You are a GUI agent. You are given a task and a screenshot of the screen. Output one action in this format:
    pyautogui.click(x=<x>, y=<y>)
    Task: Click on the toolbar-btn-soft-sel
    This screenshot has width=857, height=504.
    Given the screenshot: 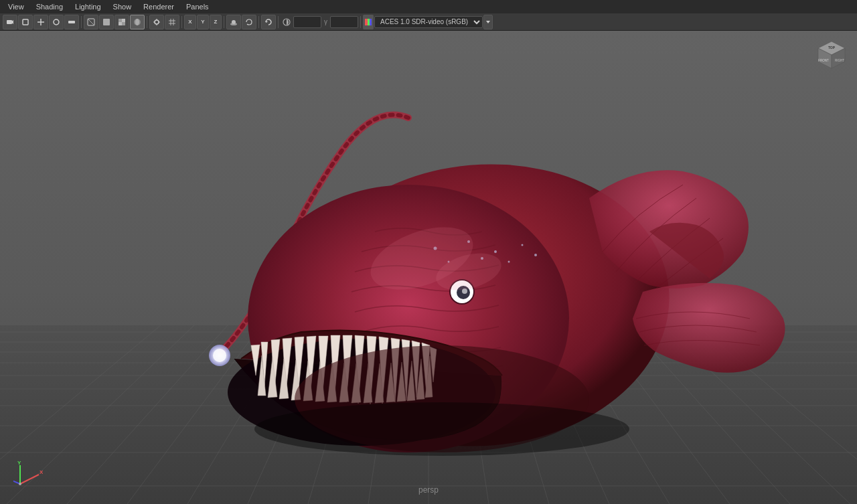 What is the action you would take?
    pyautogui.click(x=234, y=22)
    